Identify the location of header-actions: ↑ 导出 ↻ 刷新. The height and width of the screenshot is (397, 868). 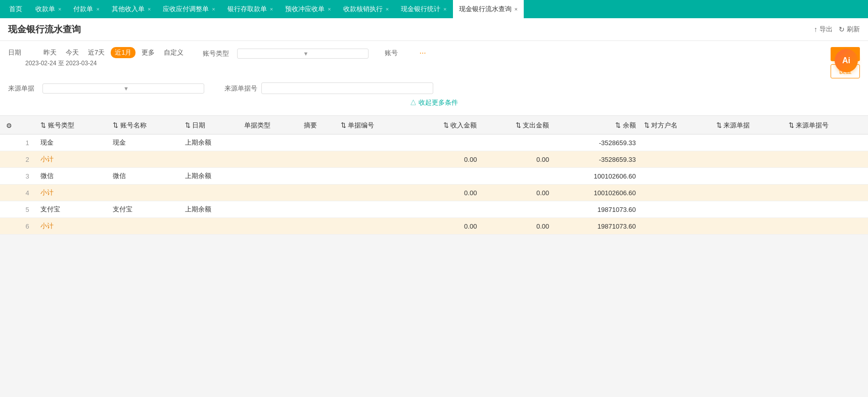
(837, 29).